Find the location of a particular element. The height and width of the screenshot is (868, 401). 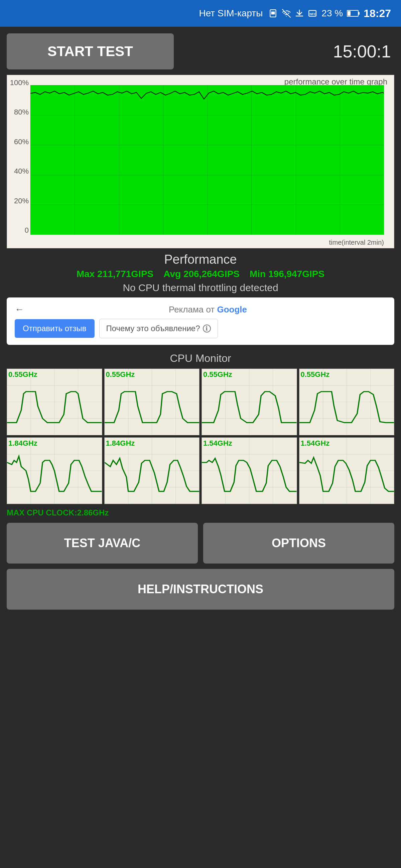

avg-stat: Avg 206,264GIPS is located at coordinates (202, 274).